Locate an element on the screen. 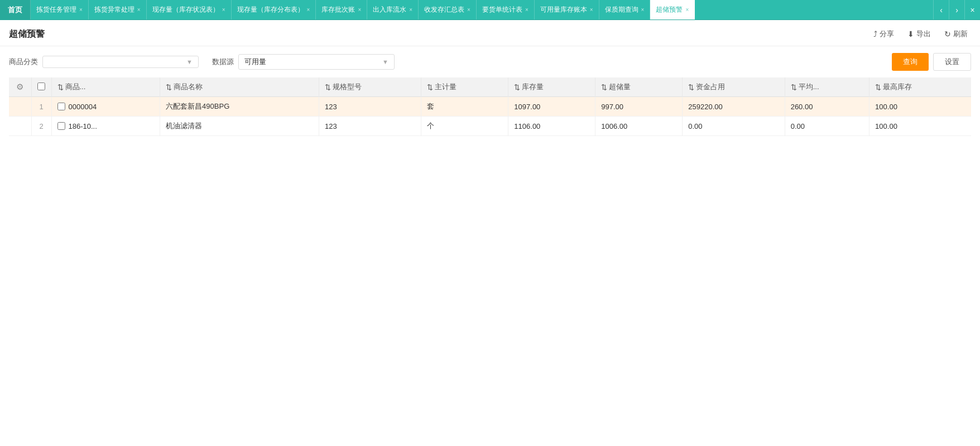 The width and height of the screenshot is (980, 446). row-capital-value: 259220.00 is located at coordinates (705, 107).